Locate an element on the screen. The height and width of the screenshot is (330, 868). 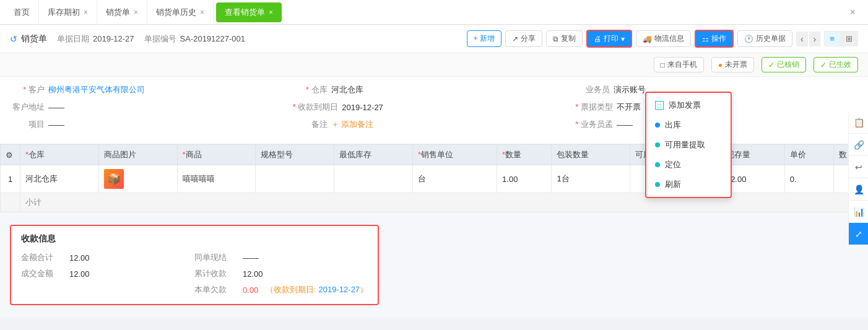
warehouse-value: 河北仓库 is located at coordinates (347, 90).